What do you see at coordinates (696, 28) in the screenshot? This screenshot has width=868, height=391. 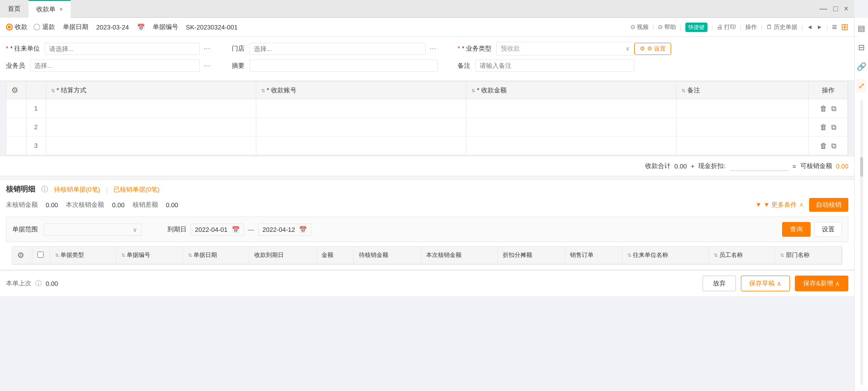 I see `shortcut-btn: 快捷键` at bounding box center [696, 28].